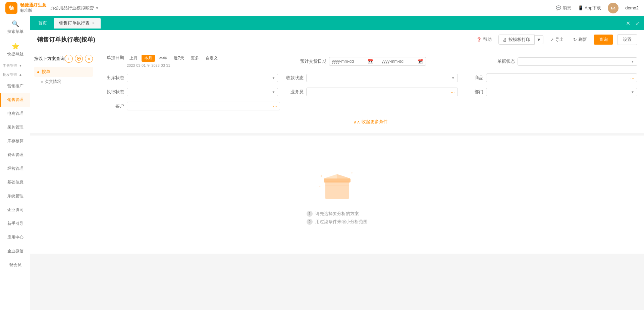 The height and width of the screenshot is (310, 644). I want to click on salesperson-more-icon: ···, so click(453, 92).